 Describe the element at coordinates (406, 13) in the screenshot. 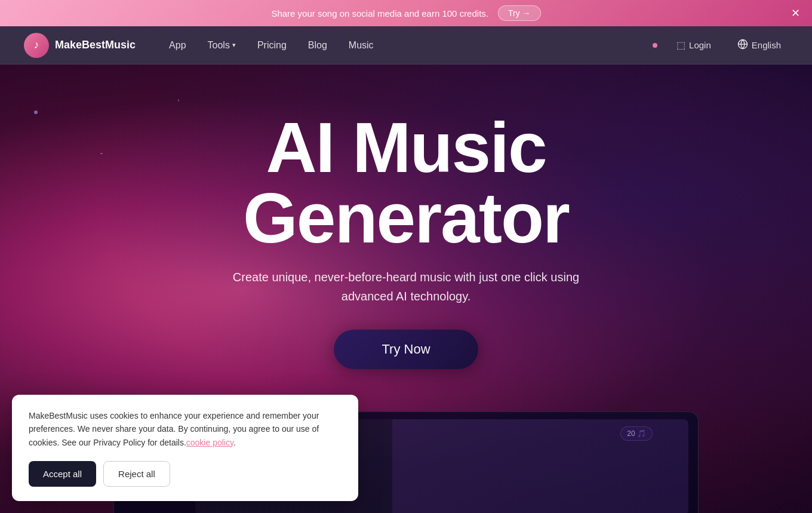

I see `announcement-bar: Share your song on social media and earn…` at that location.